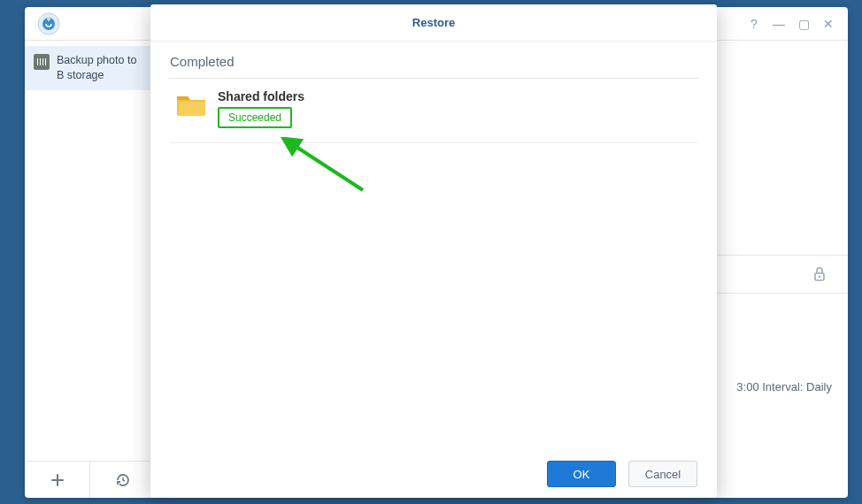 This screenshot has width=862, height=504. Describe the element at coordinates (434, 23) in the screenshot. I see `modal-title: Restore` at that location.